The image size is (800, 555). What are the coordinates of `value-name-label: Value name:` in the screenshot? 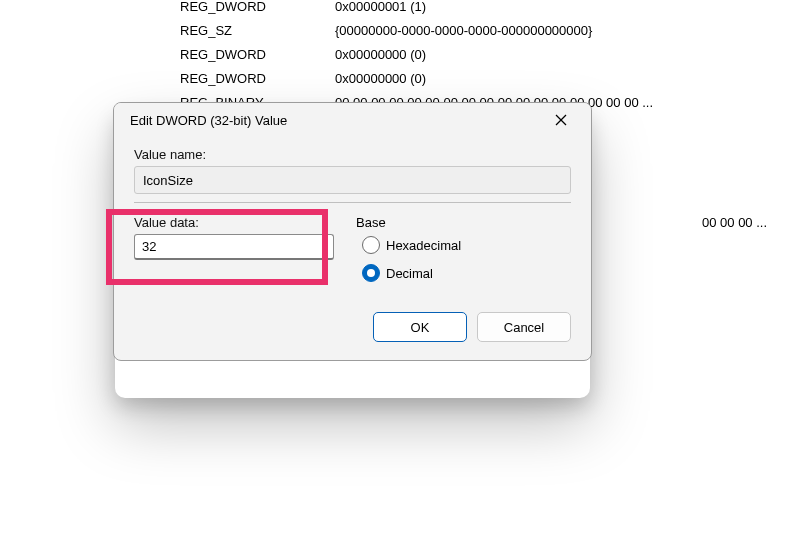 It's located at (352, 154).